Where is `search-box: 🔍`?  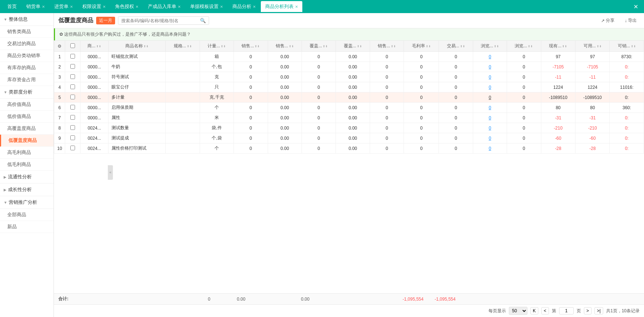 search-box: 🔍 is located at coordinates (164, 20).